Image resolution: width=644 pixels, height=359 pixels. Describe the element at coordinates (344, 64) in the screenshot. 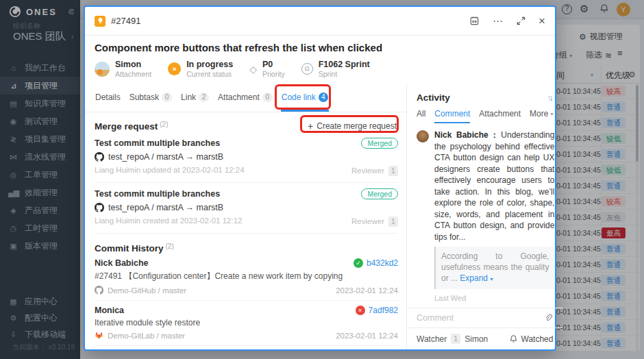

I see `sprint-value: F1062 Sprint` at that location.